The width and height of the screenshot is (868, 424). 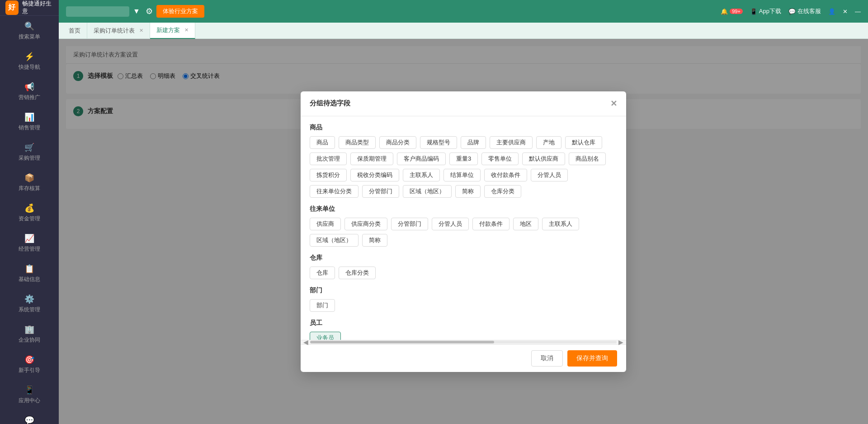 I want to click on sidebar-item-enterprise: 🏢企业协同, so click(x=29, y=334).